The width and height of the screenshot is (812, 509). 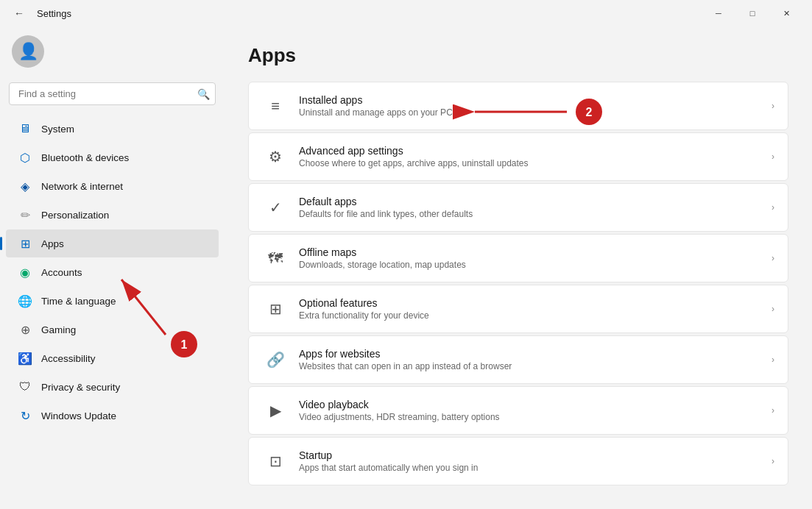 What do you see at coordinates (518, 309) in the screenshot?
I see `settings-item-optional-features: ⊞ Optional features Extra functionality …` at bounding box center [518, 309].